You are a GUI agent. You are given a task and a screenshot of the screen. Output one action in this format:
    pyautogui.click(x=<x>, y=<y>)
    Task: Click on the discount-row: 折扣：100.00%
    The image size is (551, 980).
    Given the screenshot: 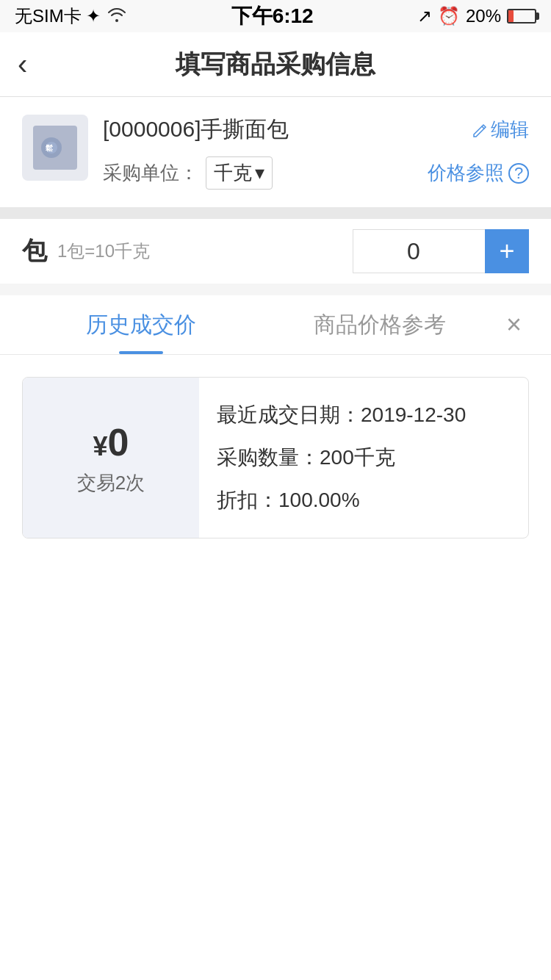 What is the action you would take?
    pyautogui.click(x=364, y=500)
    